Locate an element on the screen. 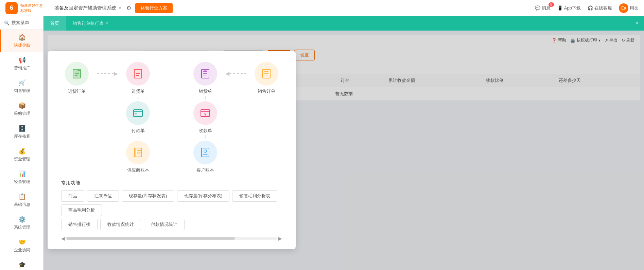 The height and width of the screenshot is (270, 644). sidebar-item-basic: 📋 基础信息 is located at coordinates (22, 200).